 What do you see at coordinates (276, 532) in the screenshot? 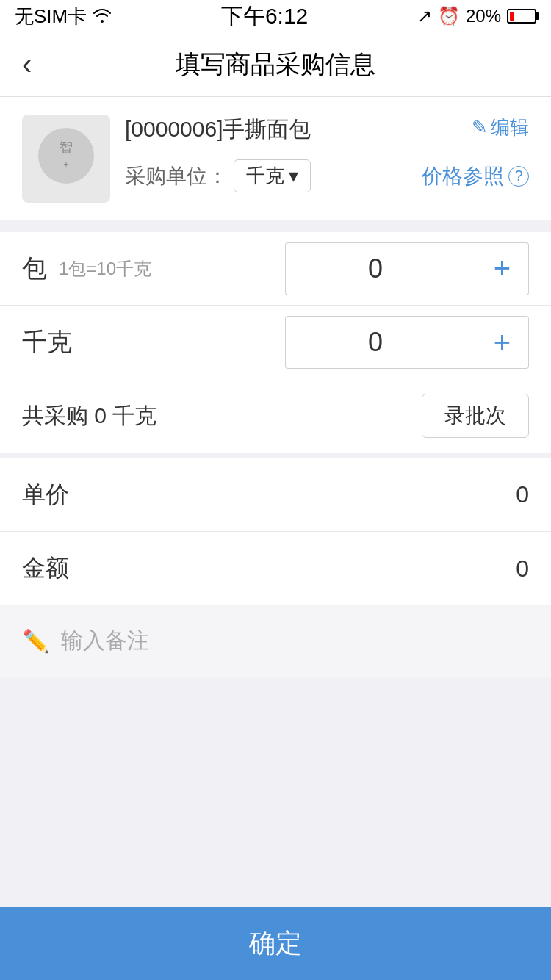
I see `price-section: 单价 0 金额 0` at bounding box center [276, 532].